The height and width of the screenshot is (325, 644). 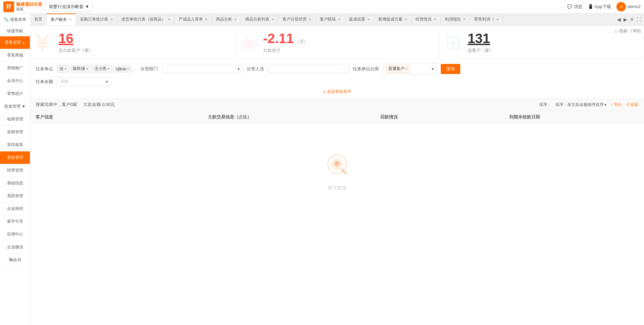 I want to click on tab-new-improvement: 新增提成方案 ✕, so click(x=393, y=20).